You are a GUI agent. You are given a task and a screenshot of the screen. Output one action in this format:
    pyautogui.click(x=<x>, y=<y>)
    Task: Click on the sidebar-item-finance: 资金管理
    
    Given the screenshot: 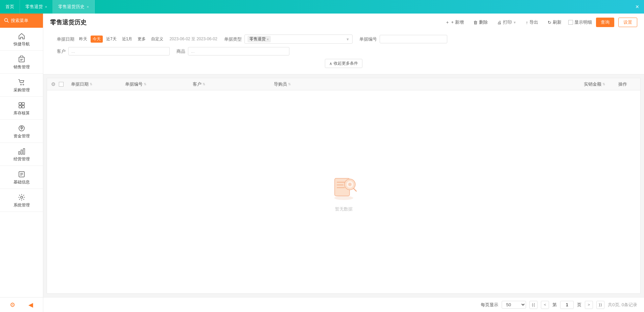 What is the action you would take?
    pyautogui.click(x=22, y=131)
    